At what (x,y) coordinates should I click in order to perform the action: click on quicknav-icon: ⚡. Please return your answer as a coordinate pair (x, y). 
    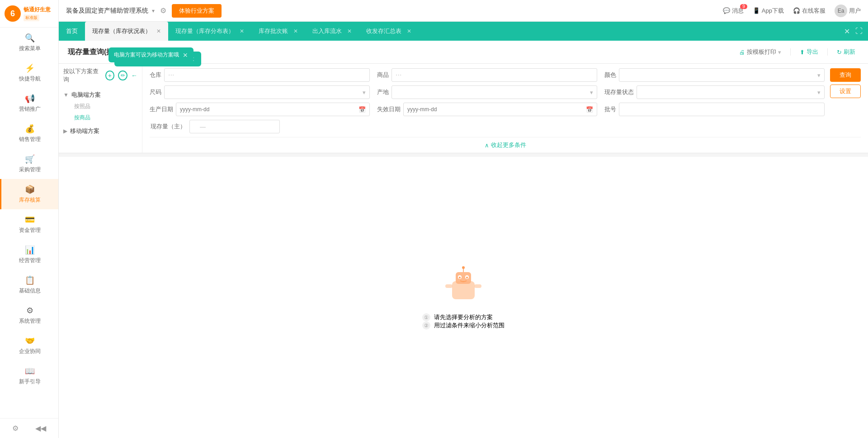
    Looking at the image, I should click on (30, 68).